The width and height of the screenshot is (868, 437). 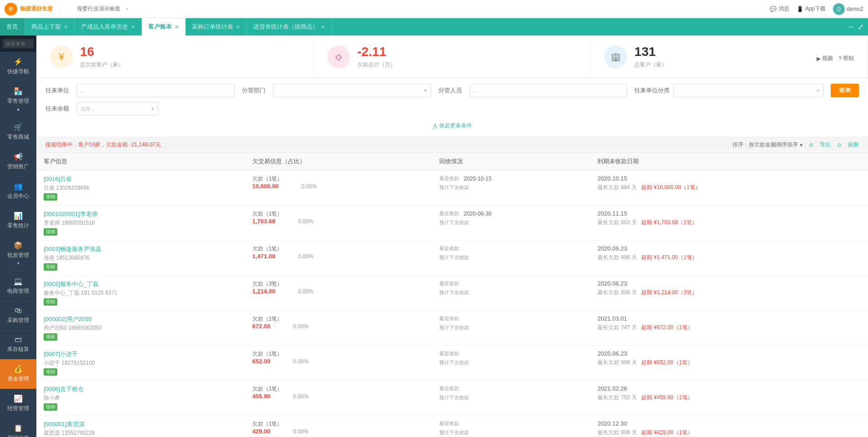 I want to click on col-customer-info: 客户信息, so click(x=141, y=162).